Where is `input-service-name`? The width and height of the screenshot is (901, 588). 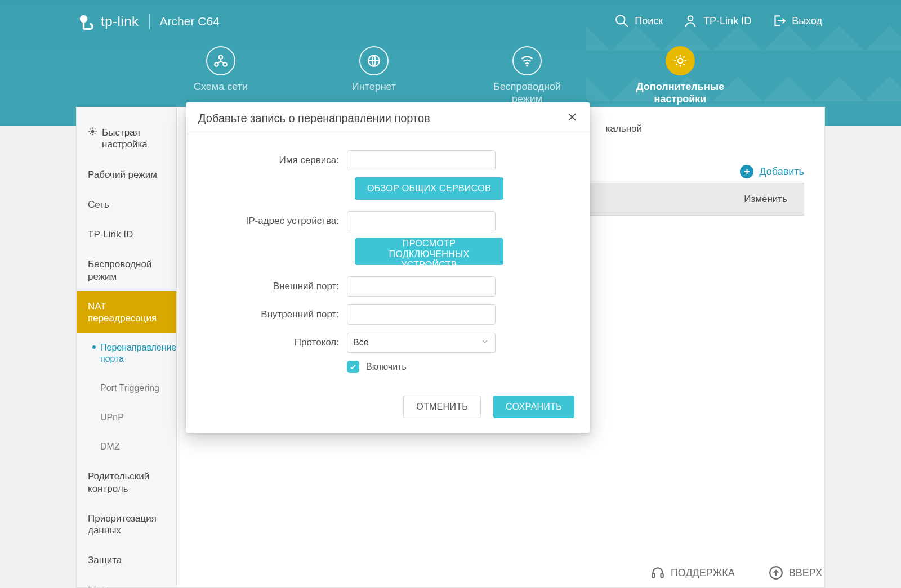 input-service-name is located at coordinates (421, 160).